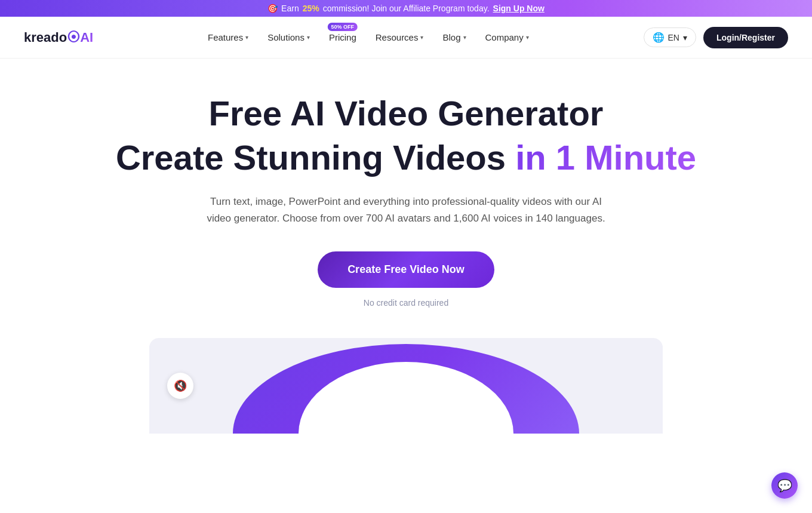 Image resolution: width=812 pixels, height=513 pixels. What do you see at coordinates (343, 37) in the screenshot?
I see `nav-item-pricing: 50% OFF Pricing` at bounding box center [343, 37].